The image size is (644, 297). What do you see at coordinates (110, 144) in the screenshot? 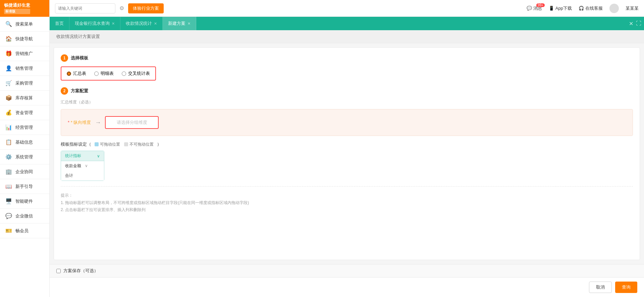
I see `draggable-label: 可拖动位置` at bounding box center [110, 144].